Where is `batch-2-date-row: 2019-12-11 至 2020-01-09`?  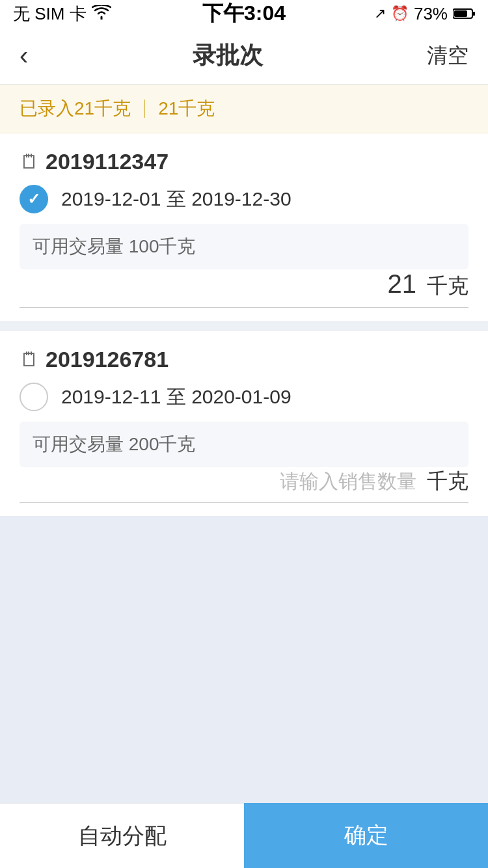
batch-2-date-row: 2019-12-11 至 2020-01-09 is located at coordinates (244, 397).